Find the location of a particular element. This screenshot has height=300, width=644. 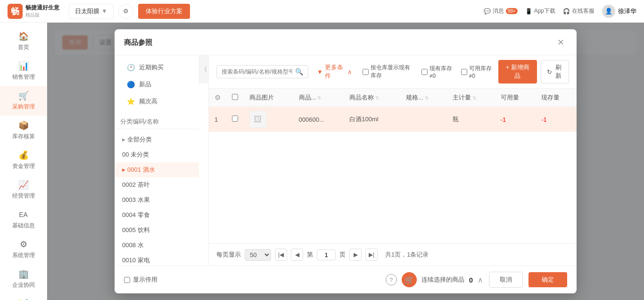

cat-all: ▶ 全部分类 is located at coordinates (157, 140).